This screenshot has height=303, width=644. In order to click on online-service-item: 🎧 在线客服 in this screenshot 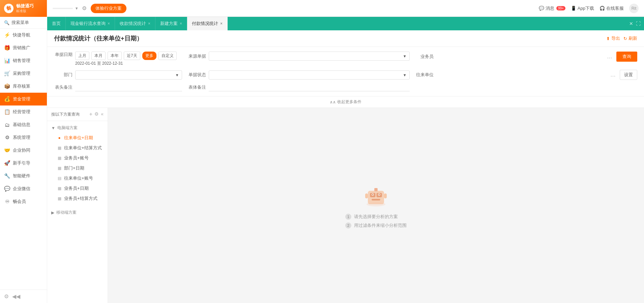, I will do `click(612, 8)`.